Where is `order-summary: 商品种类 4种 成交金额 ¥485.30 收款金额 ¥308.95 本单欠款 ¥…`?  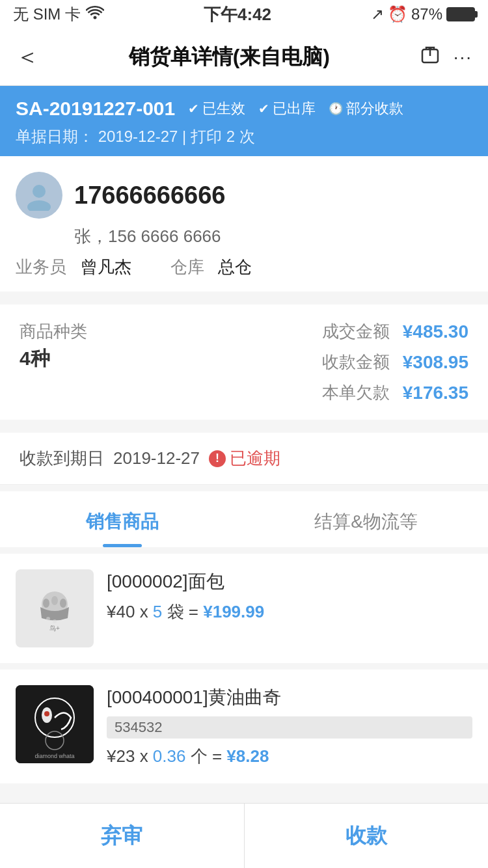
order-summary: 商品种类 4种 成交金额 ¥485.30 收款金额 ¥308.95 本单欠款 ¥… is located at coordinates (244, 362).